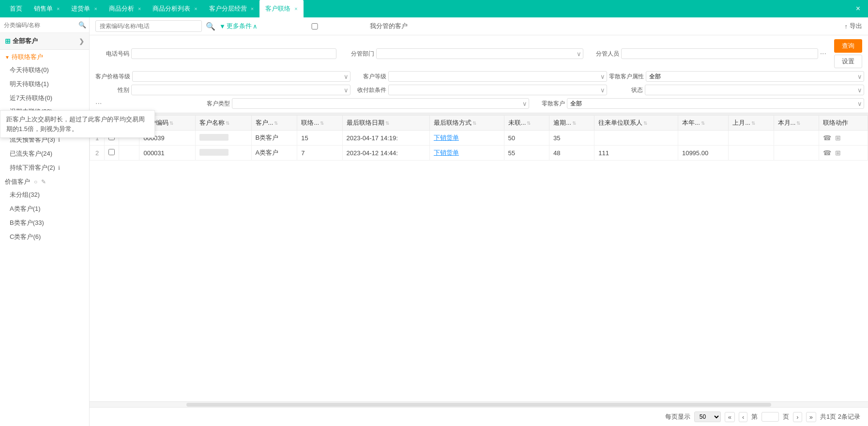 The width and height of the screenshot is (868, 426). Describe the element at coordinates (45, 223) in the screenshot. I see `sidebar-item-b-class: B类客户(33)` at that location.